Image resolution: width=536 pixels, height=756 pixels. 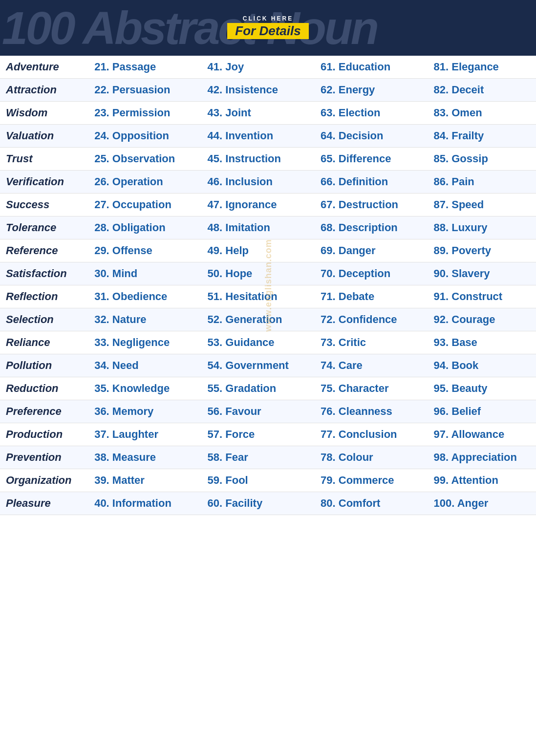 What do you see at coordinates (145, 182) in the screenshot?
I see `cell-row5-col1: 26. Operation` at bounding box center [145, 182].